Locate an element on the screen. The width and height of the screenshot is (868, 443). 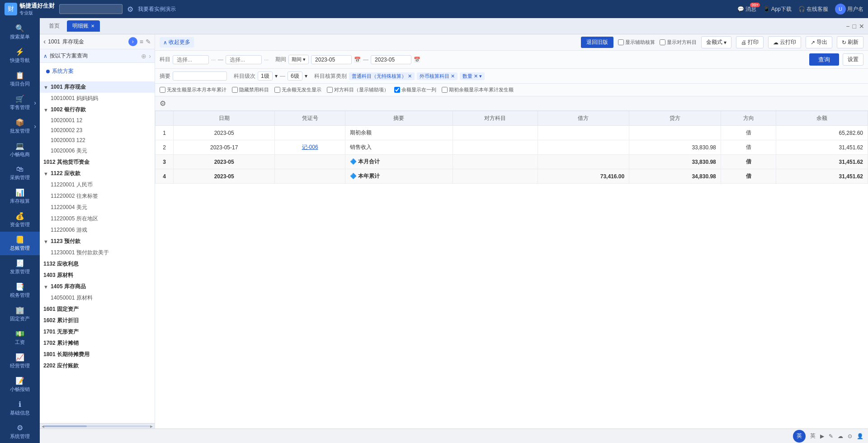
app-download-button: 📱 App下载 is located at coordinates (778, 9).